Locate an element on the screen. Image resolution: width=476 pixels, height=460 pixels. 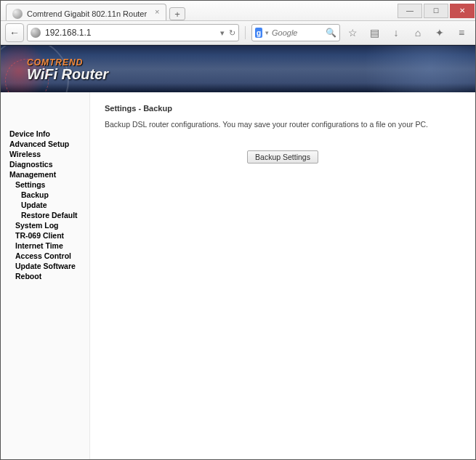
tab-strip: Comtrend Gigabit 802.11n Router × + is located at coordinates (96, 10).